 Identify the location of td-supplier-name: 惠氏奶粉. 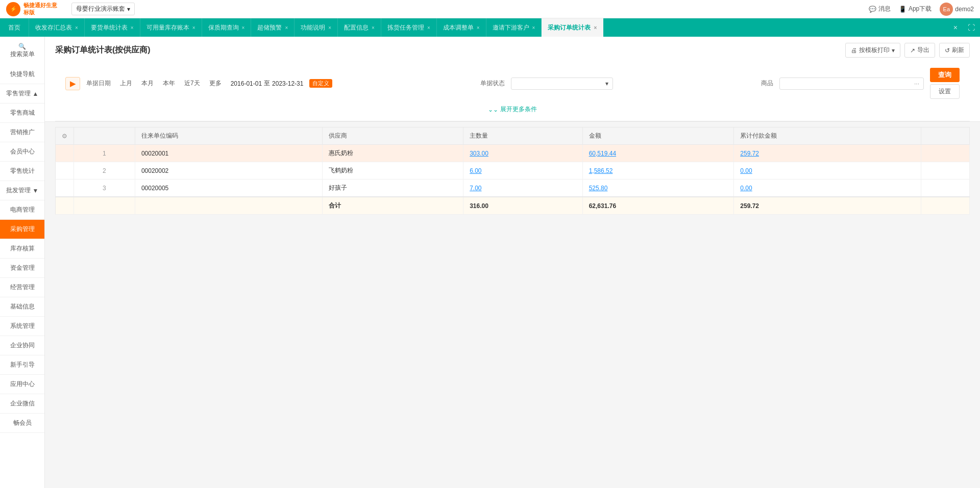
(393, 153).